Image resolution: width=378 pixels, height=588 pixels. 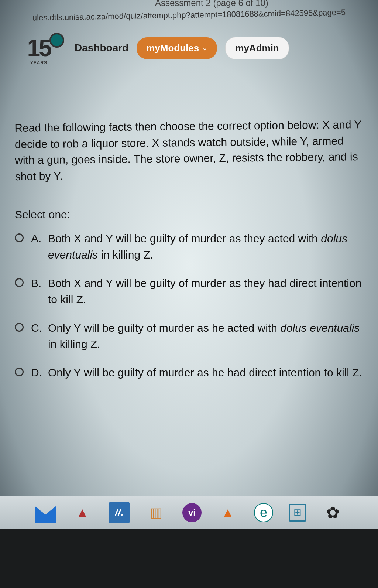 What do you see at coordinates (212, 4) in the screenshot?
I see `browser-tab-title: Assessment 2 (page 6 of 10)` at bounding box center [212, 4].